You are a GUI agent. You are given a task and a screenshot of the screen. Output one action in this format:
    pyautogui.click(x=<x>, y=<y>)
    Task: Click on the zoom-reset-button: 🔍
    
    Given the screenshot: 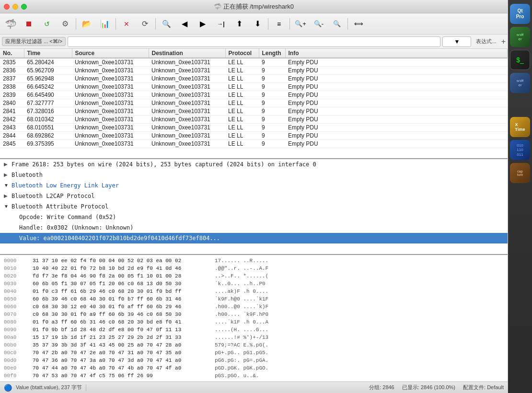 What is the action you would take?
    pyautogui.click(x=337, y=24)
    